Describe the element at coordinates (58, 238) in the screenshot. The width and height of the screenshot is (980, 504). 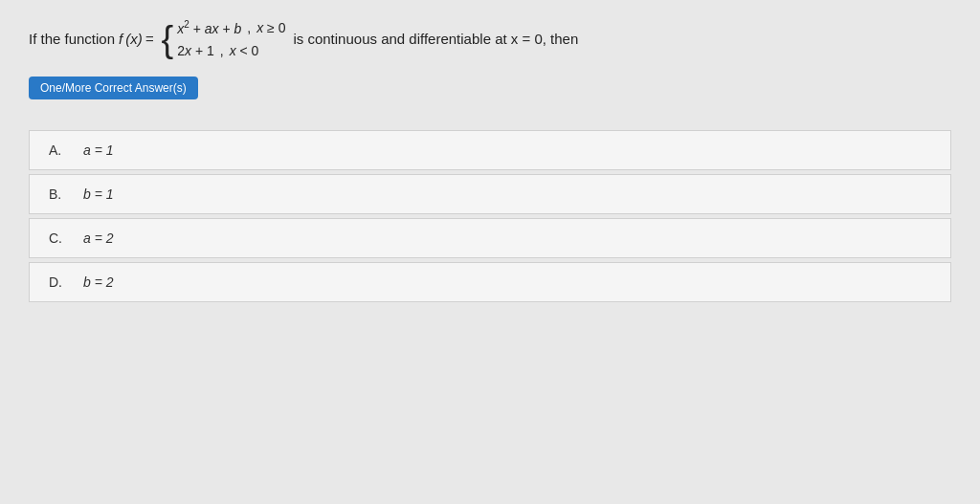
I see `option-c-label: C.` at that location.